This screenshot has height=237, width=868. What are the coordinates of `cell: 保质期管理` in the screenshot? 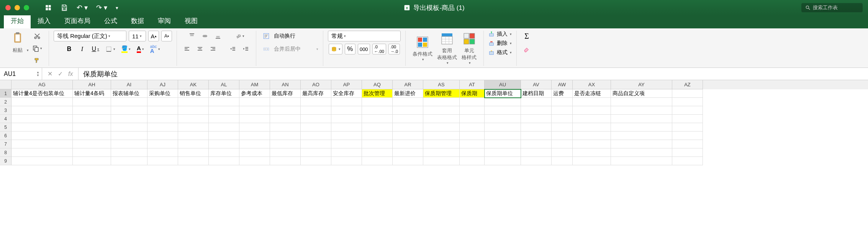 It's located at (441, 94).